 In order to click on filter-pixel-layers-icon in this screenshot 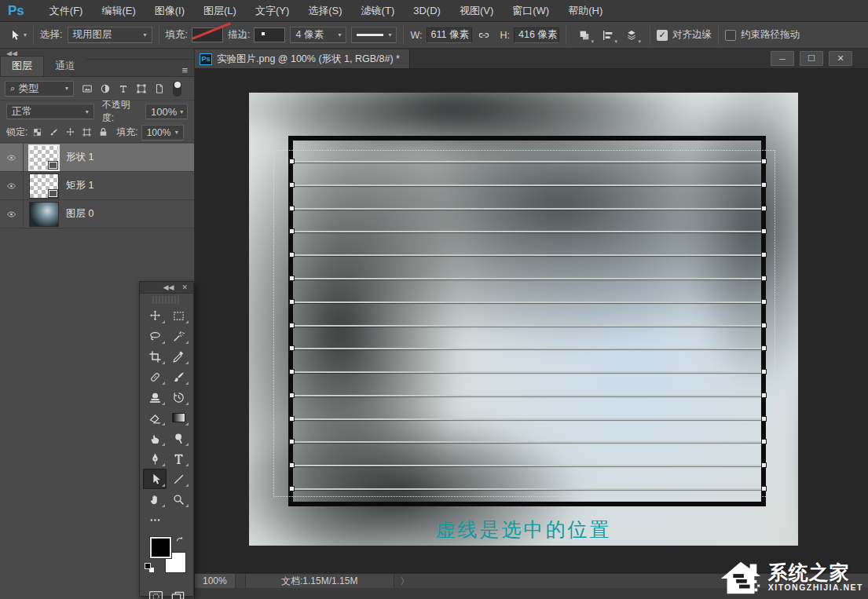, I will do `click(87, 89)`.